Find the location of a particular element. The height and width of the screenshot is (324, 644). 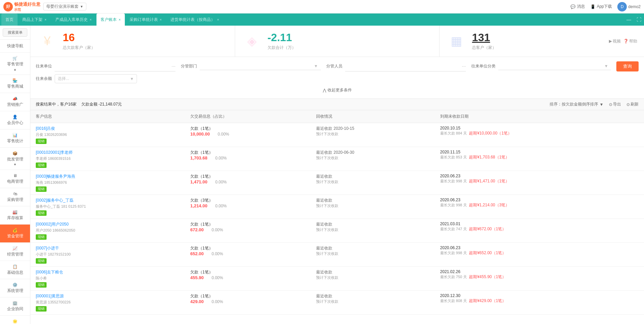

owed-customers-icon: ¥ is located at coordinates (47, 41).